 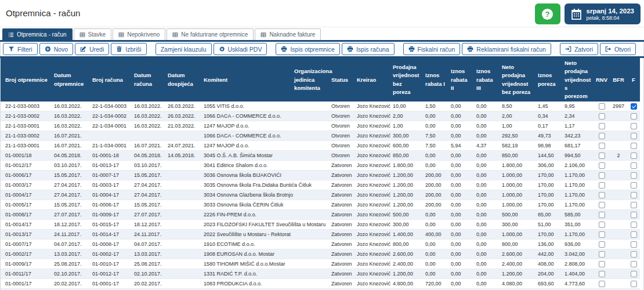 What do you see at coordinates (368, 49) in the screenshot?
I see `ispis-ra-una-button: Ispis računa` at bounding box center [368, 49].